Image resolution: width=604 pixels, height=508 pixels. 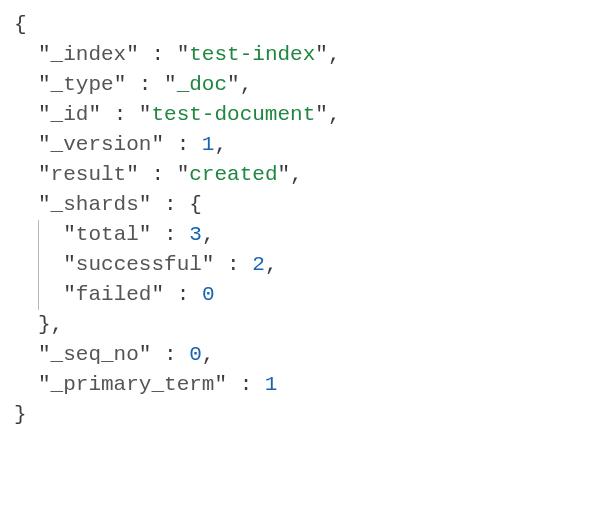 What do you see at coordinates (82, 84) in the screenshot?
I see `key-type: "_type"` at bounding box center [82, 84].